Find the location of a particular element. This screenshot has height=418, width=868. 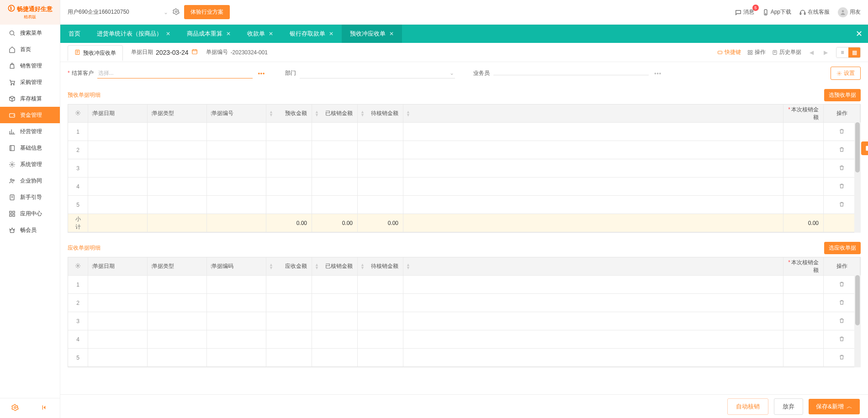

view-form-icon: ▦ is located at coordinates (854, 52).